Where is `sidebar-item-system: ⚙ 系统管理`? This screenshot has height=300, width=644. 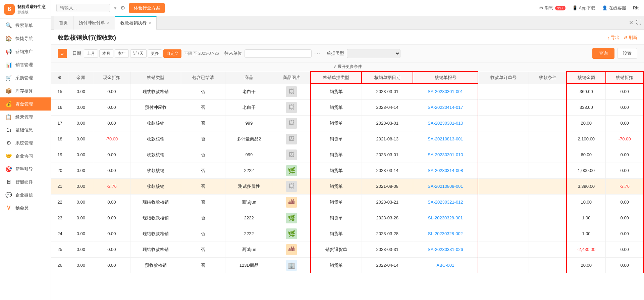
sidebar-item-system: ⚙ 系统管理 is located at coordinates (25, 143).